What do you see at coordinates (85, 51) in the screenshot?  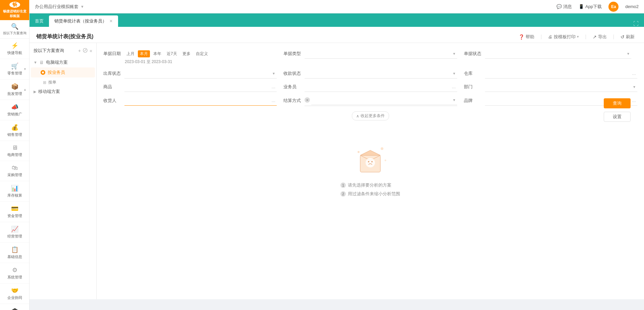 I see `edit-scheme-icon` at bounding box center [85, 51].